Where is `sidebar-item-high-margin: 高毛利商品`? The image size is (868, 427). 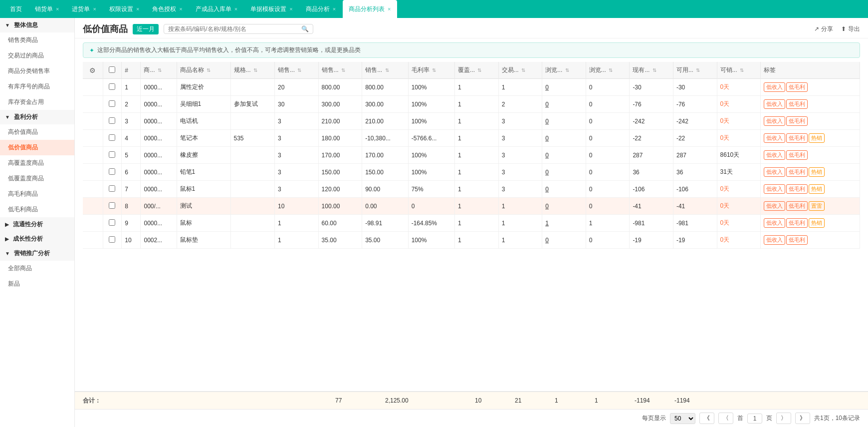 sidebar-item-high-margin: 高毛利商品 is located at coordinates (37, 194).